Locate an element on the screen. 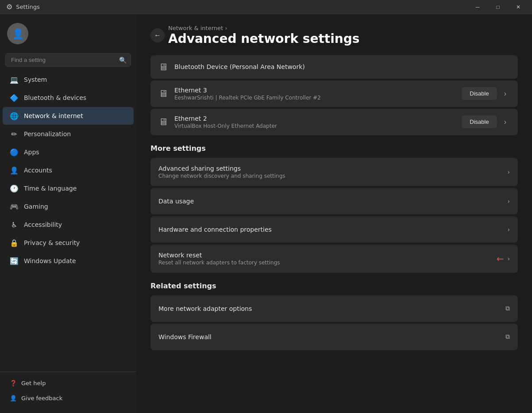  back-button: ← is located at coordinates (158, 35).